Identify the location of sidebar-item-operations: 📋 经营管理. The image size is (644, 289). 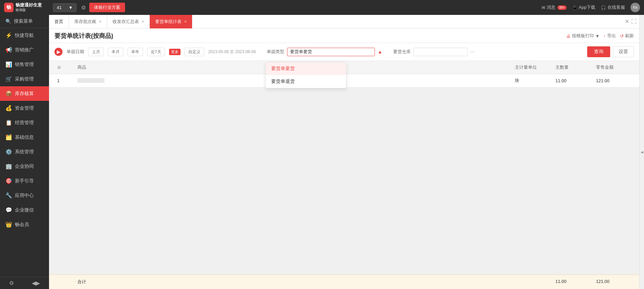
(24, 123).